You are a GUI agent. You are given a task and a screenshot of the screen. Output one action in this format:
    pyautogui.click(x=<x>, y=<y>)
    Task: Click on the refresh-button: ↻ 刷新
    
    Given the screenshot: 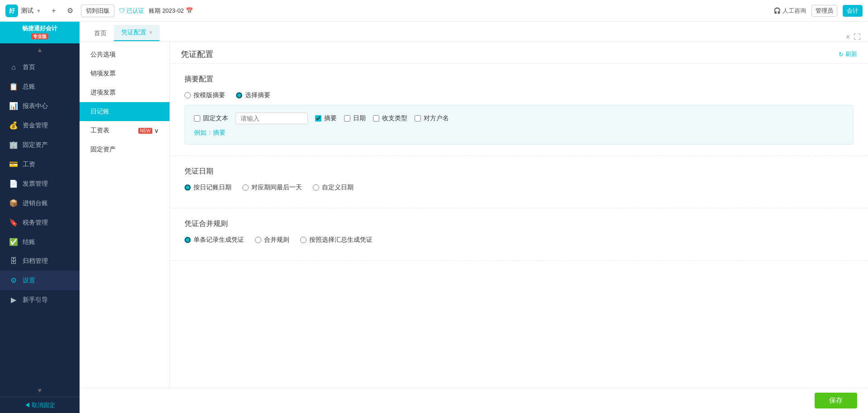 What is the action you would take?
    pyautogui.click(x=848, y=54)
    